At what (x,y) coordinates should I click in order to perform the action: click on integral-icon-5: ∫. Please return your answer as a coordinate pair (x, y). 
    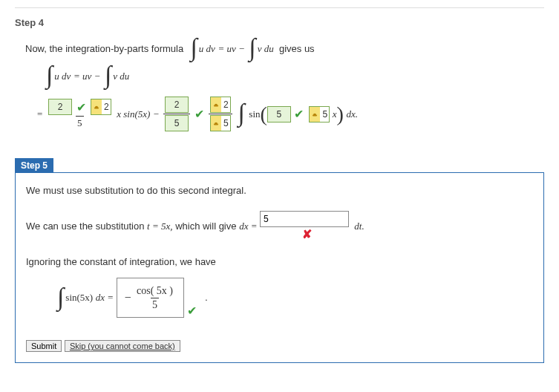
    Looking at the image, I should click on (241, 113).